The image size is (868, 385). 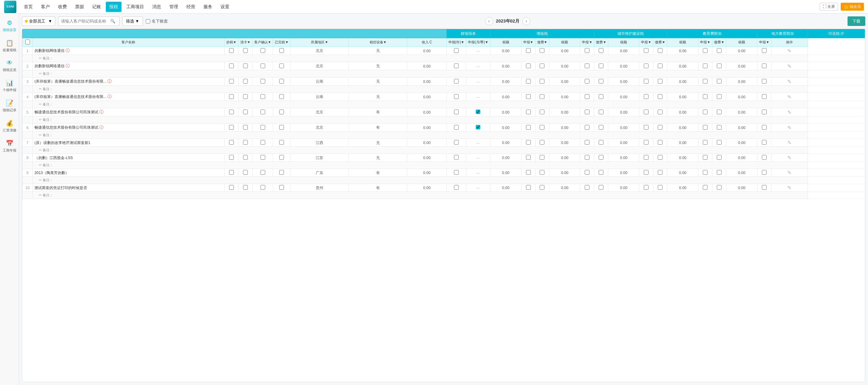 What do you see at coordinates (489, 21) in the screenshot?
I see `prev-month-button: ‹` at bounding box center [489, 21].